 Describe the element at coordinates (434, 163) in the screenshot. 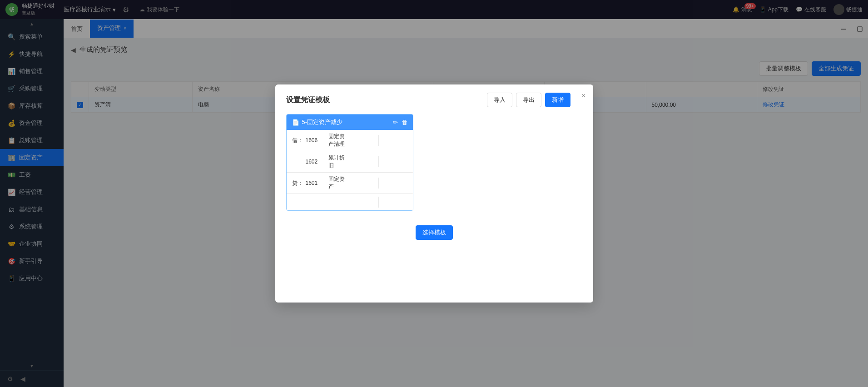

I see `template-container: 📄 5-固定资产减少 ✏ 🗑 借： 1606 固定资产清理` at that location.